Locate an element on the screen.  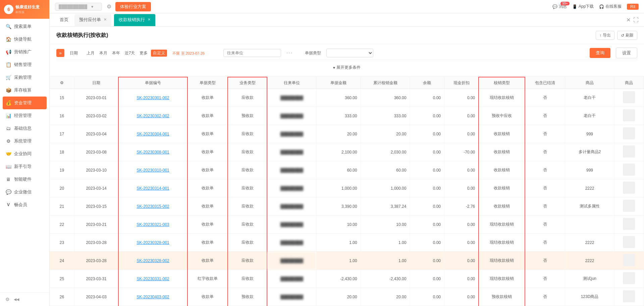
sidebar-item-enterprise: 🤝 企业协同 is located at coordinates (25, 154).